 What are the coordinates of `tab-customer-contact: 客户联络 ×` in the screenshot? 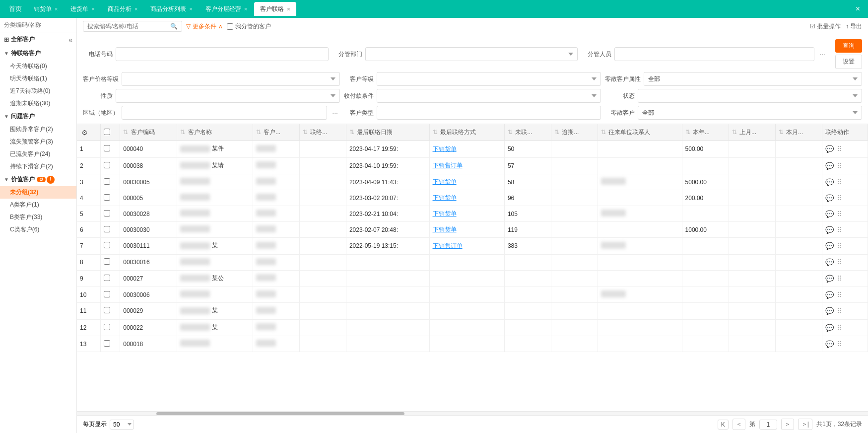 It's located at (275, 9).